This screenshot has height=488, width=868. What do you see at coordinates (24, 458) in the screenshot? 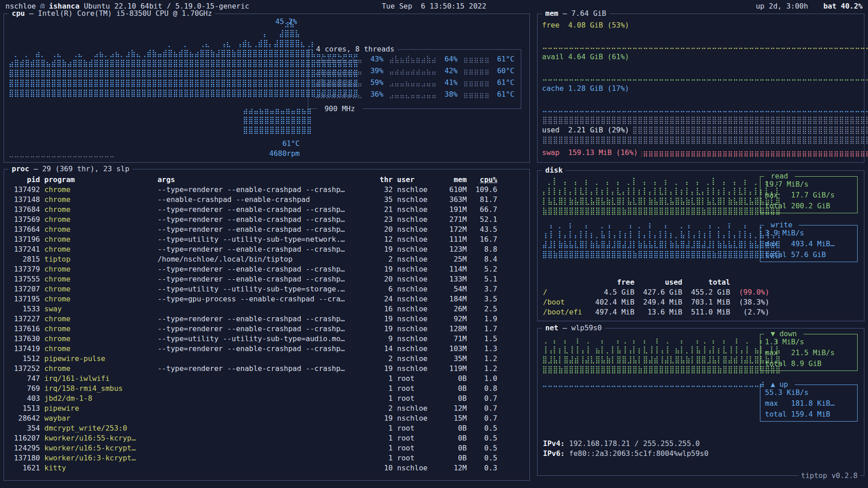
I see `process-pid: 137180` at bounding box center [24, 458].